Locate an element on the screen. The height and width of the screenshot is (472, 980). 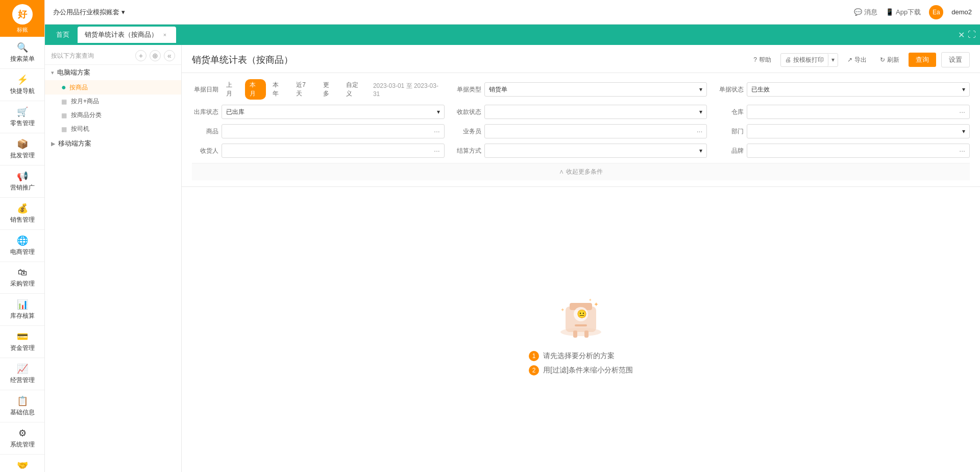
sidebar-item-system: ⚙ 系统管理 is located at coordinates (22, 438).